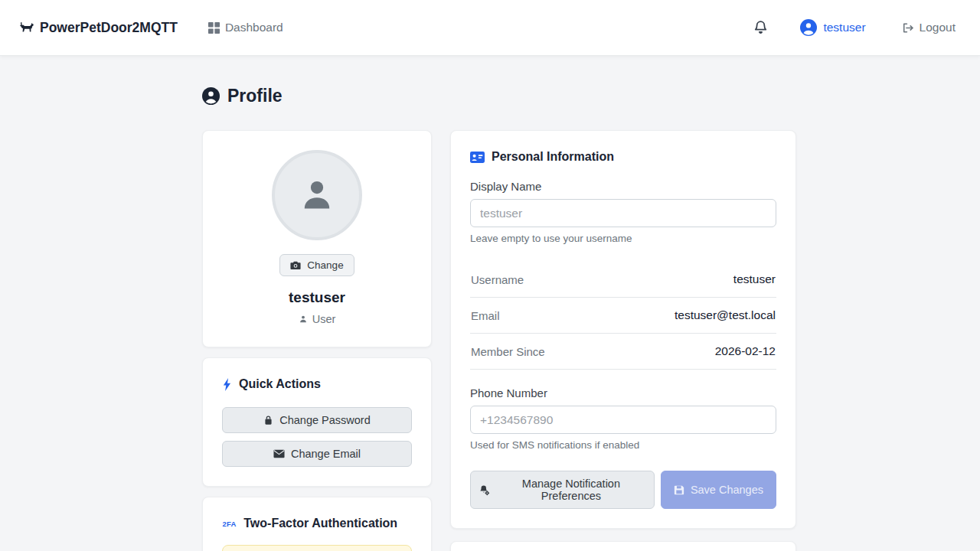 This screenshot has width=980, height=551. I want to click on avatar, so click(317, 195).